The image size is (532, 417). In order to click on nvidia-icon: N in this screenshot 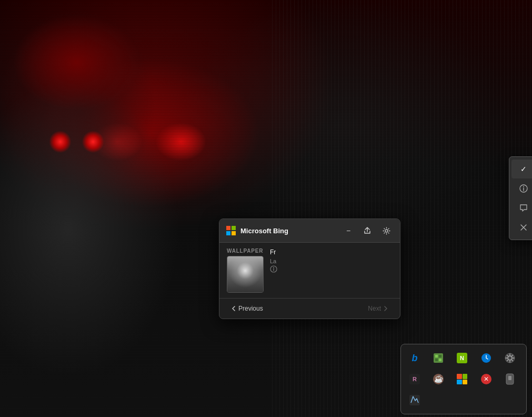, I will do `click(462, 358)`.